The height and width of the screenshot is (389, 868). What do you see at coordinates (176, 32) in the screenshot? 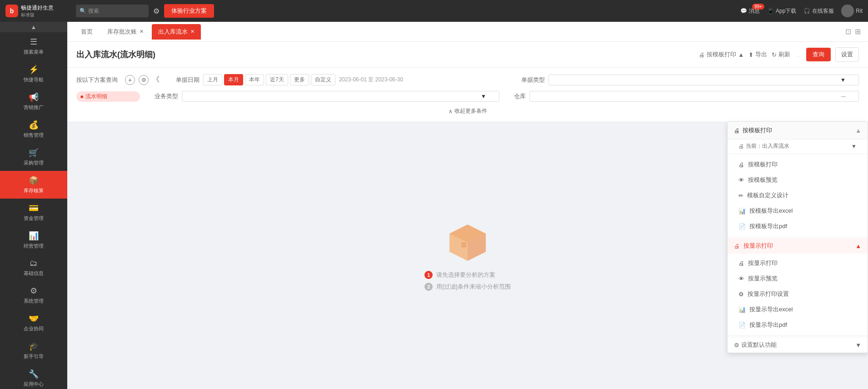
I see `tab-flow: 出入库流水 ✕` at bounding box center [176, 32].